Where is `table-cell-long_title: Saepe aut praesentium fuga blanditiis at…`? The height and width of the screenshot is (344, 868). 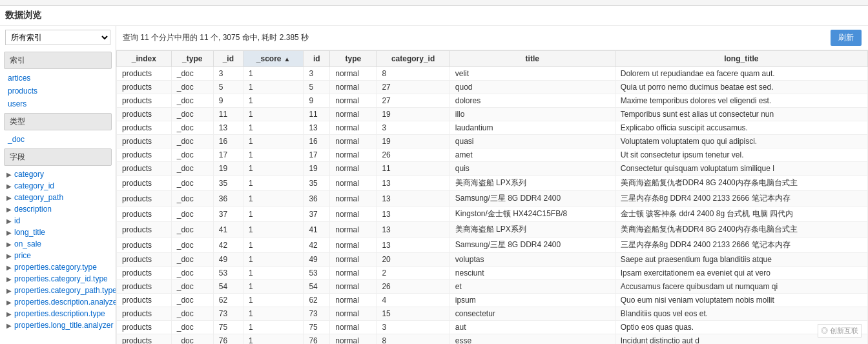 table-cell-long_title: Saepe aut praesentium fuga blanditiis at… is located at coordinates (741, 259).